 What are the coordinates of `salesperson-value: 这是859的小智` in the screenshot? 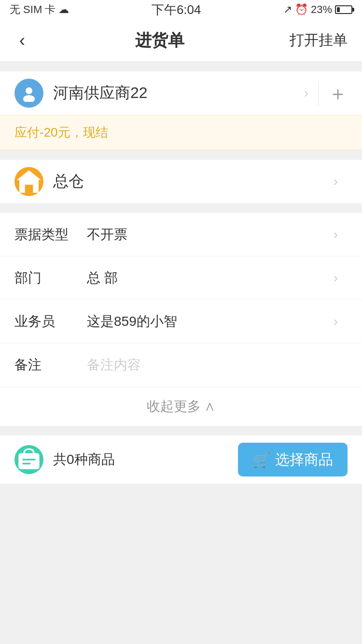 It's located at (203, 322).